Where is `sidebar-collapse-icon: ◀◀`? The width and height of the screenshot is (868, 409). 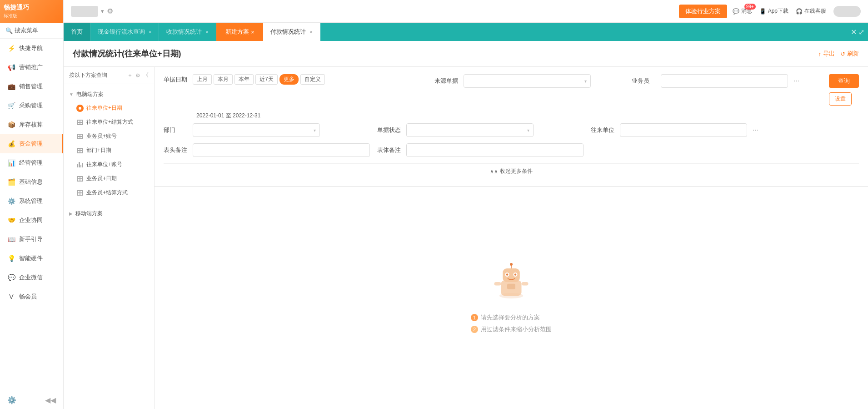 sidebar-collapse-icon: ◀◀ is located at coordinates (50, 400).